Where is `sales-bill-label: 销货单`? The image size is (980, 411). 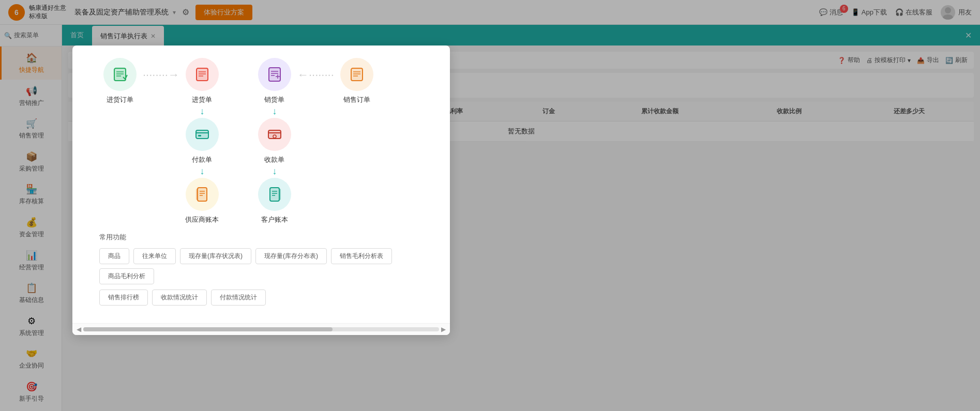 sales-bill-label: 销货单 is located at coordinates (274, 100).